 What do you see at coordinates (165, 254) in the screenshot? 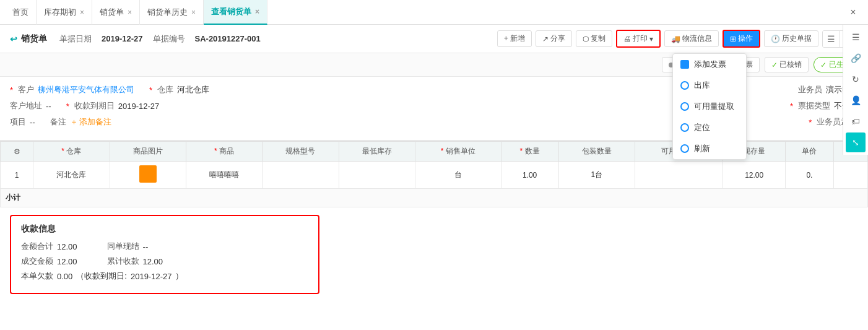
I see `payment-info-box: 收款信息 金额合计 12.00 同单现结 -- 成交金额 12.00 累计收款 …` at bounding box center [165, 254].